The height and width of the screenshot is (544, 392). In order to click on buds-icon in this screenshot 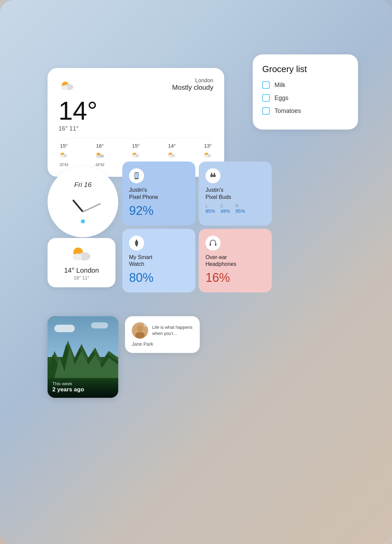, I will do `click(213, 176)`.